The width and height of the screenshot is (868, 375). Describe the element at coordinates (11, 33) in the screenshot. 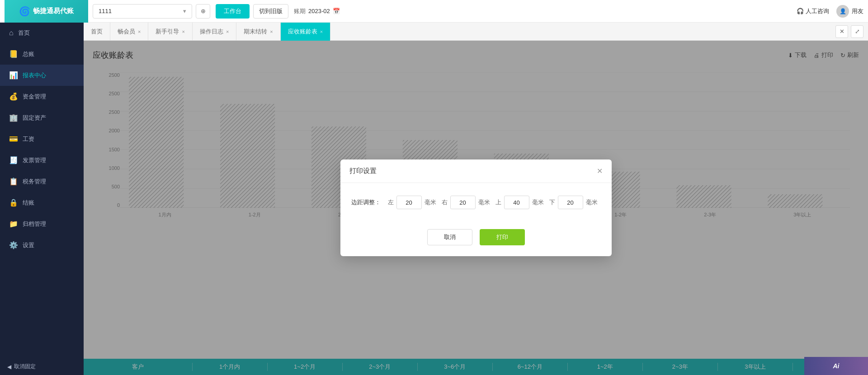

I see `sidebar-icon-home: ⌂` at that location.